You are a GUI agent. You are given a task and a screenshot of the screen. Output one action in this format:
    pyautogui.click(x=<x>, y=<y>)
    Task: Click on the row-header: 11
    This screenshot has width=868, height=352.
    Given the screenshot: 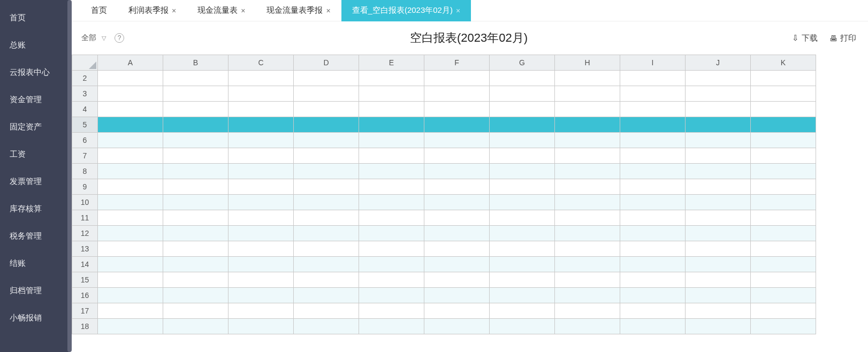 What is the action you would take?
    pyautogui.click(x=85, y=218)
    